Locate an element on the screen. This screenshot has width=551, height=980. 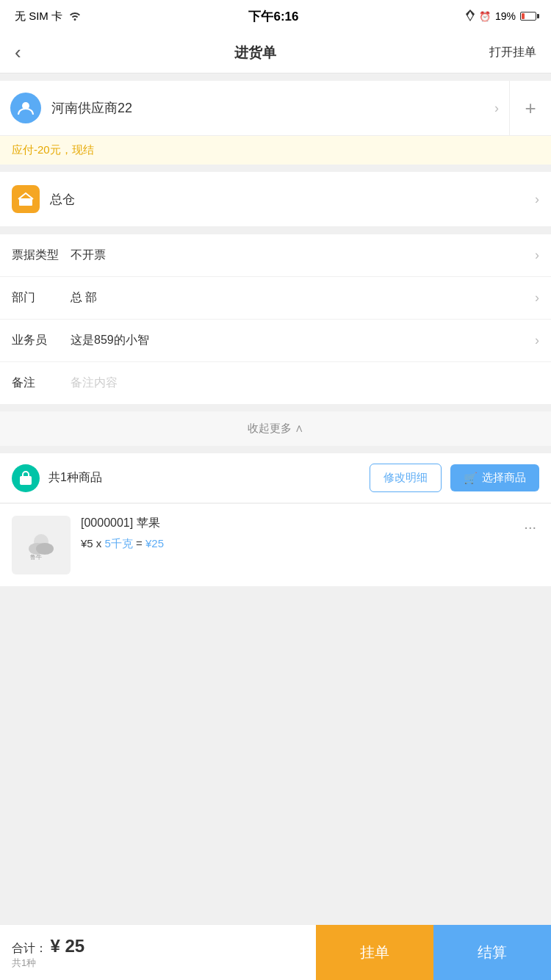
department-row: 部门 总 部 › is located at coordinates (276, 298).